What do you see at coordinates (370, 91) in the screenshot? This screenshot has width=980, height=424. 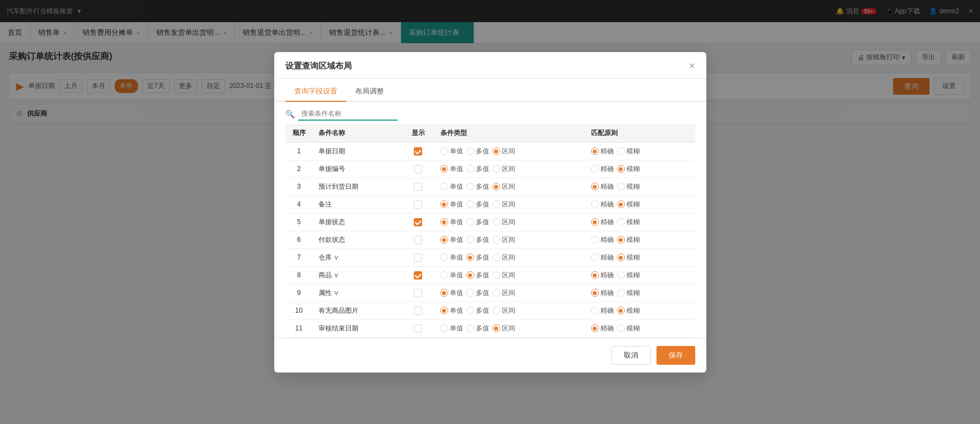 I see `dialog-tab-layout: 布局调整` at bounding box center [370, 91].